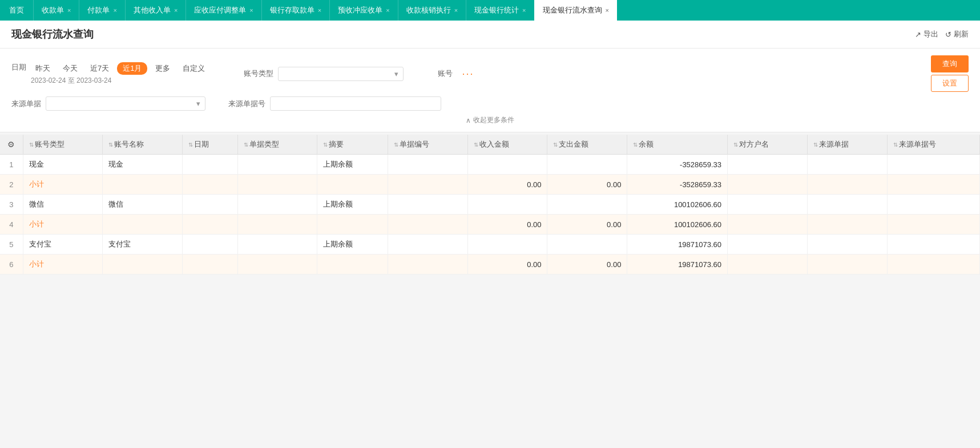  Describe the element at coordinates (950, 64) in the screenshot. I see `query-button: 查询` at that location.